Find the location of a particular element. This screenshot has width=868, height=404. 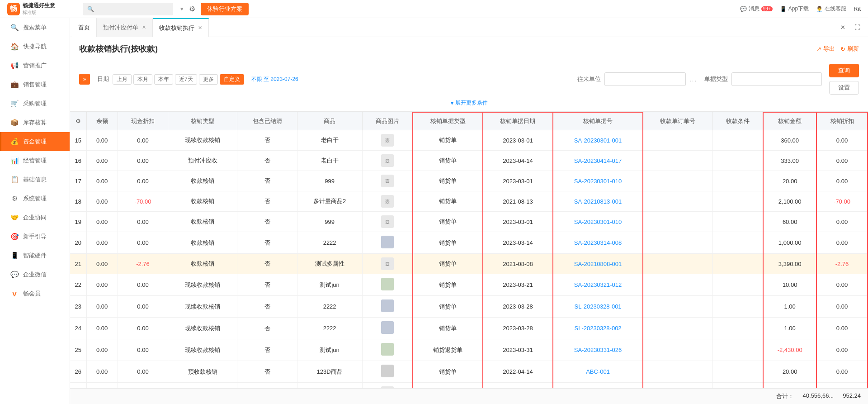

date-last-month: 上月 is located at coordinates (122, 80).